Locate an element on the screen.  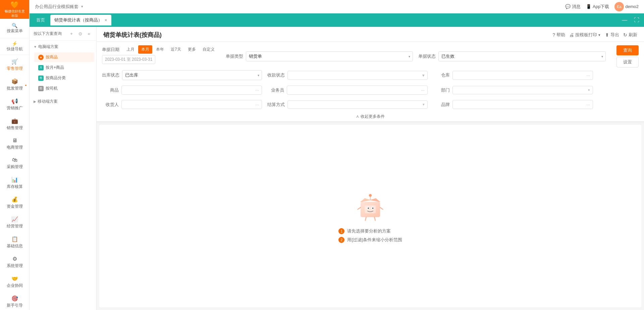
empty-hint-2: 2 用[过滤]条件来缩小分析范围 is located at coordinates (370, 240).